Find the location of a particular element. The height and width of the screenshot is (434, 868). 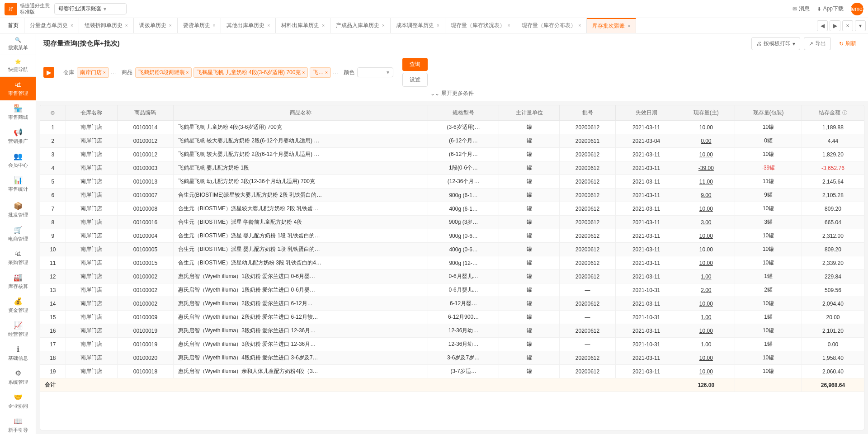

user-avatar: demo2 is located at coordinates (857, 9).